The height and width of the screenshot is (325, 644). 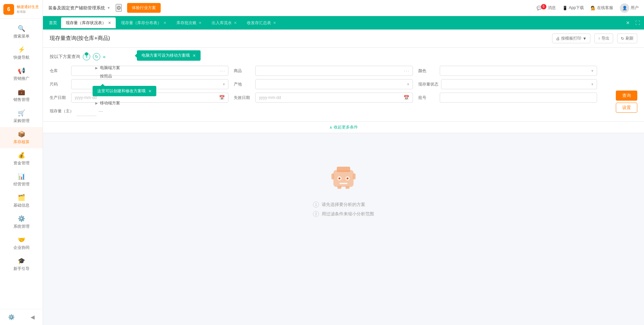 What do you see at coordinates (21, 184) in the screenshot?
I see `sidebar-item-label: 经营管理` at bounding box center [21, 184].